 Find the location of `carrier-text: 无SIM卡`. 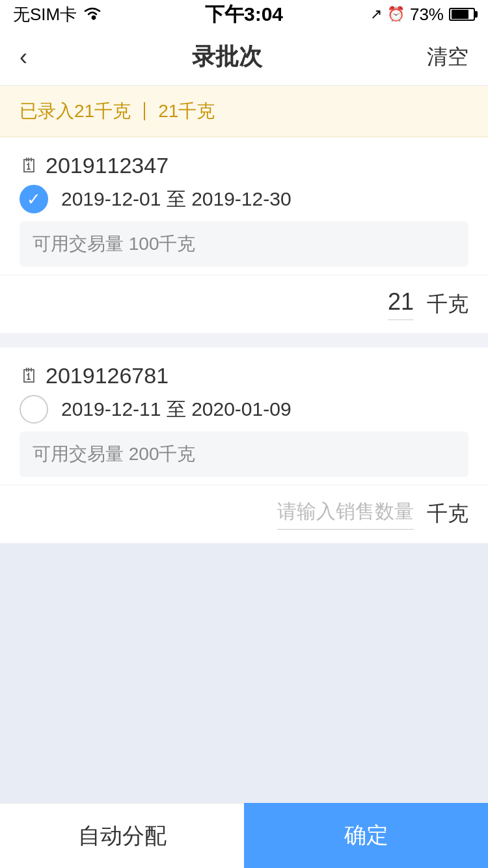

carrier-text: 无SIM卡 is located at coordinates (45, 14).